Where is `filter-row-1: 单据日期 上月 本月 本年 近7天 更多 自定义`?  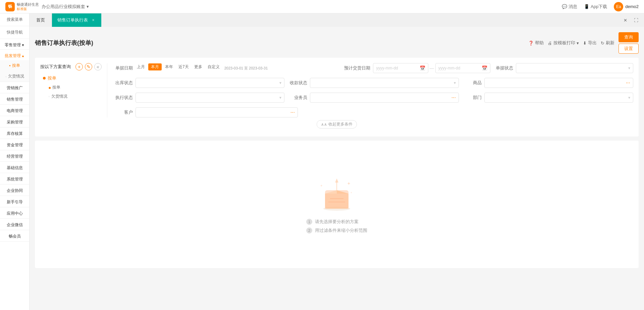
filter-row-1: 单据日期 上月 本月 本年 近7天 更多 自定义 is located at coordinates (373, 68).